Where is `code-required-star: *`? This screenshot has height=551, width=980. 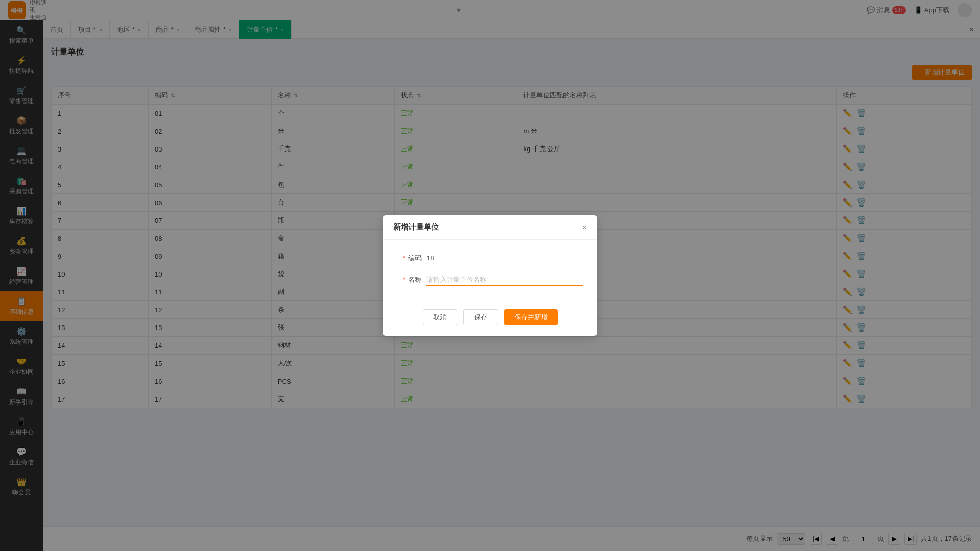 code-required-star: * is located at coordinates (404, 258).